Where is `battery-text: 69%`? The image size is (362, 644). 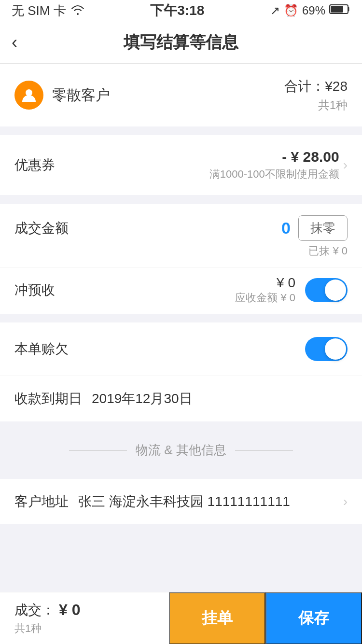 battery-text: 69% is located at coordinates (314, 11).